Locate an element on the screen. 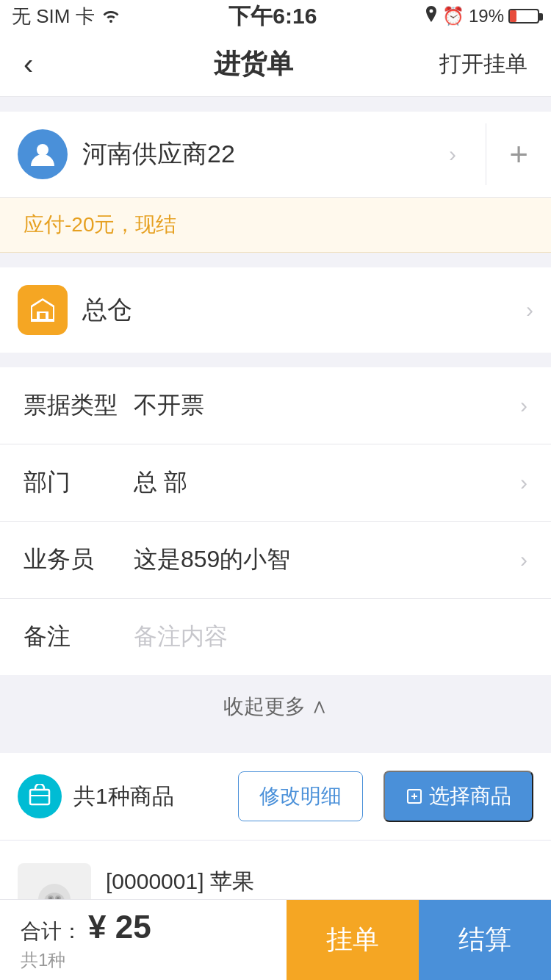  alarm-icon: ⏰ is located at coordinates (453, 16).